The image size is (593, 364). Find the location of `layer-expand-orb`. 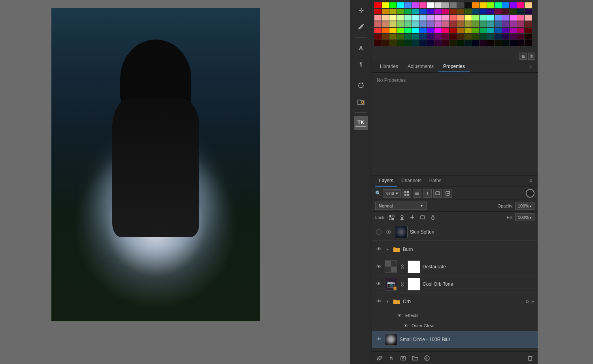

layer-expand-orb is located at coordinates (387, 302).